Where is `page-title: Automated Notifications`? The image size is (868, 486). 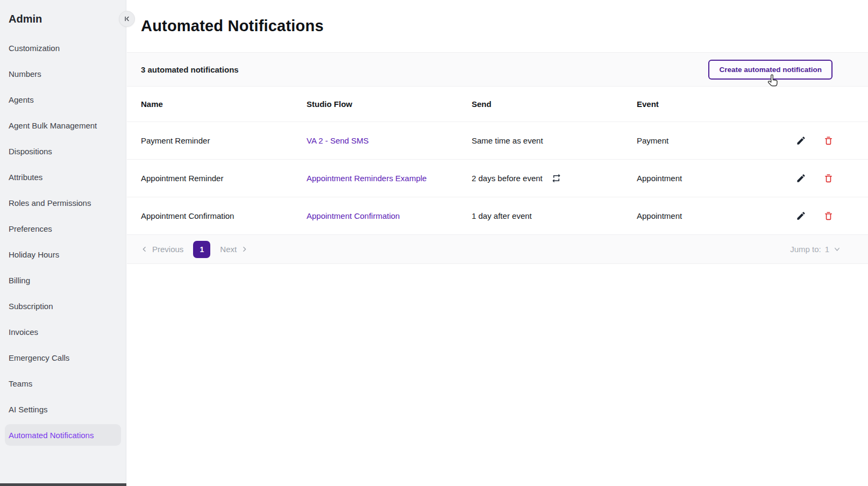
page-title: Automated Notifications is located at coordinates (232, 26).